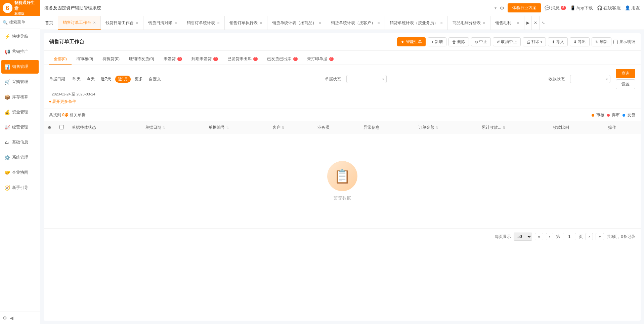 The image size is (644, 324). I want to click on import-btn: ⬆ 导入, so click(558, 42).